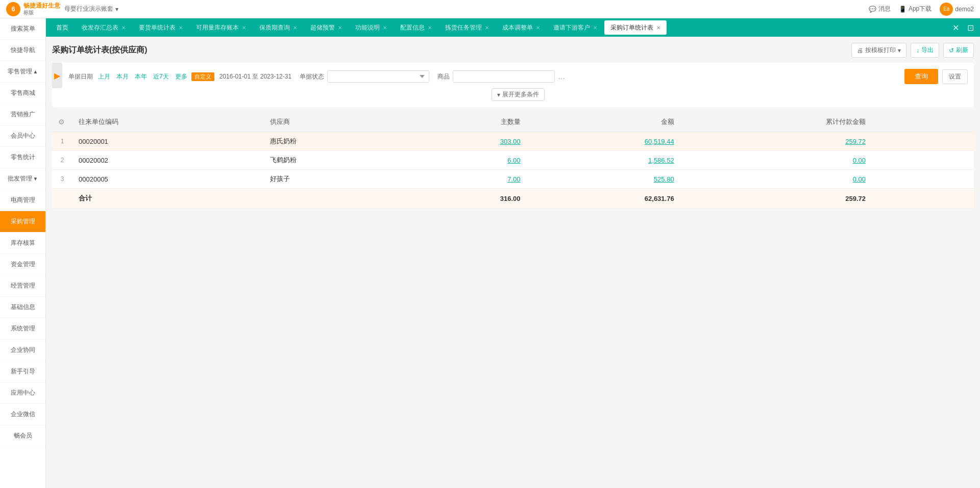  What do you see at coordinates (959, 50) in the screenshot?
I see `refresh-button: ↺ 刷新` at bounding box center [959, 50].